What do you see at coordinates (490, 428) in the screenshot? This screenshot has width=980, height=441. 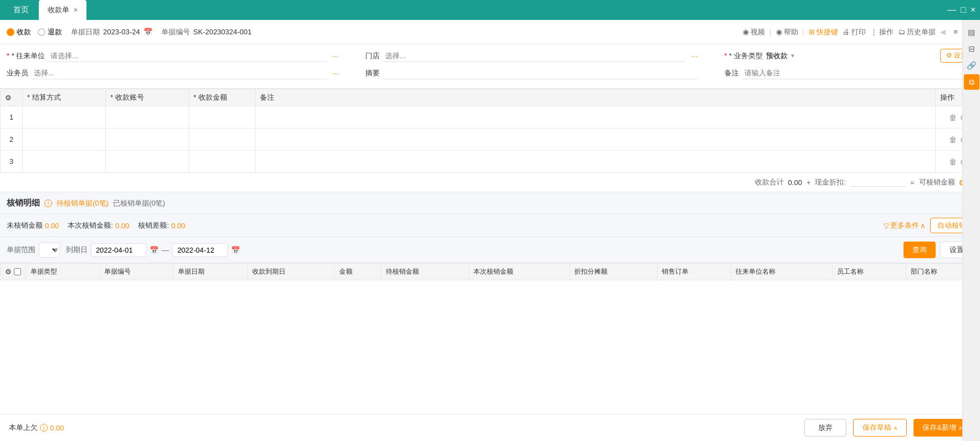 I see `footer: 本单上欠 i 0.00 放弃 保存草稿 ∧ 保存&新增 ∧` at bounding box center [490, 428].